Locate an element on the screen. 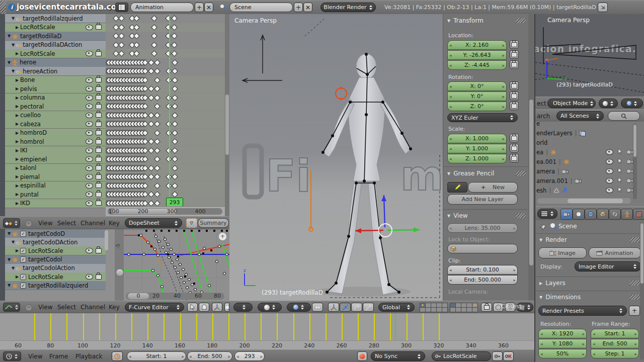 This screenshot has height=362, width=644. render-panel-header: ▼Render is located at coordinates (553, 240).